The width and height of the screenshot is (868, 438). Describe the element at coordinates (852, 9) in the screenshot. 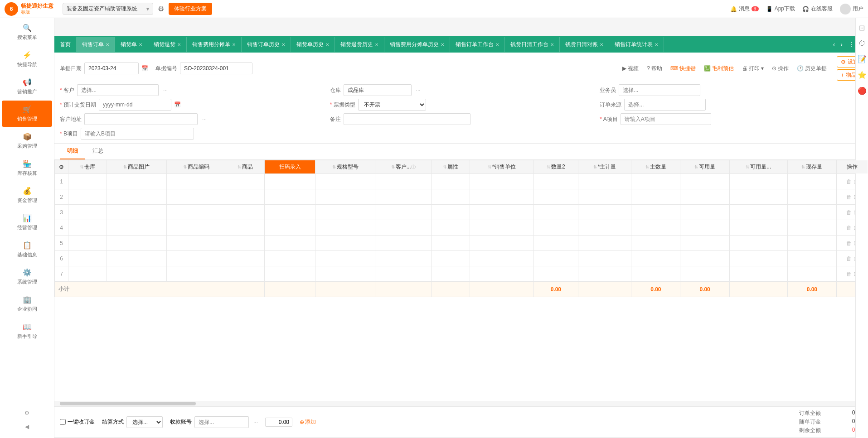

I see `user-menu-btn: 用户` at that location.